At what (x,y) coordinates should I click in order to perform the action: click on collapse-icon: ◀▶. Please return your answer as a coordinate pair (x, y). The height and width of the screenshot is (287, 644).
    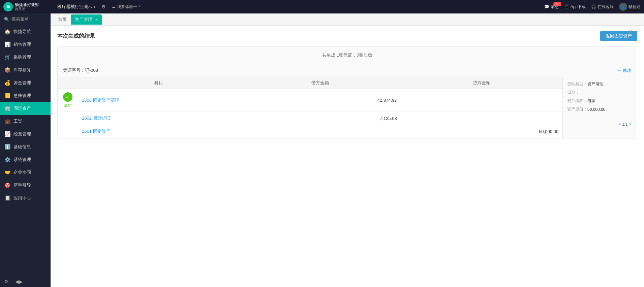
    Looking at the image, I should click on (19, 282).